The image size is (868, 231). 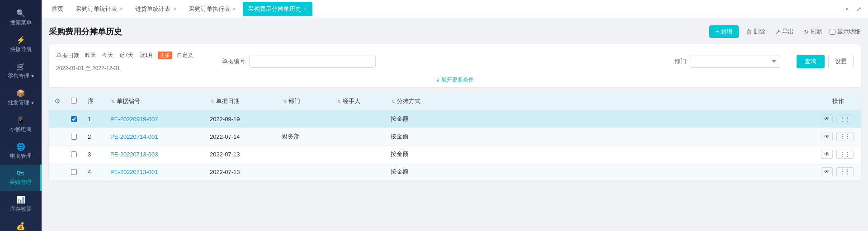 I want to click on sidebar-icon-quick: ⚡, so click(x=21, y=40).